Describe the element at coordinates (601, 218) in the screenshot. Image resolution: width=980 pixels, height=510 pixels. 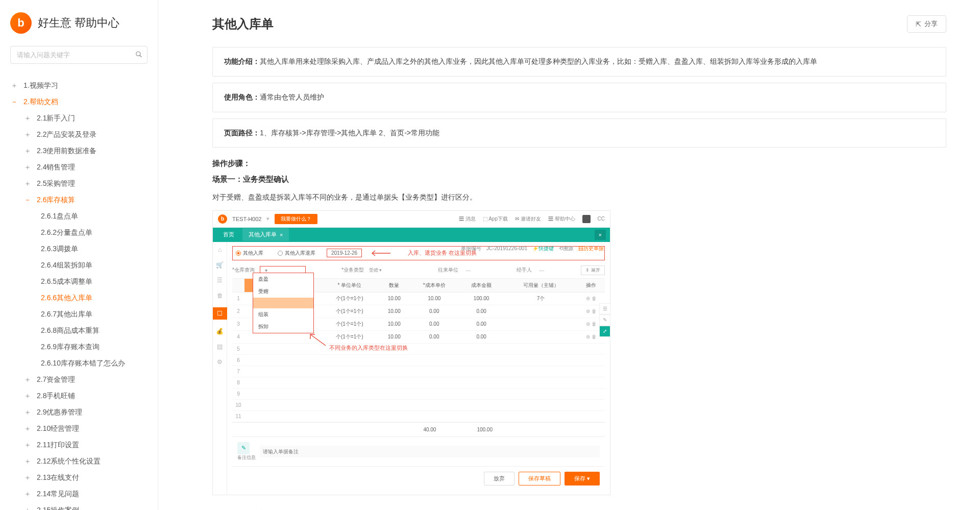
I see `shot-user: CC` at that location.